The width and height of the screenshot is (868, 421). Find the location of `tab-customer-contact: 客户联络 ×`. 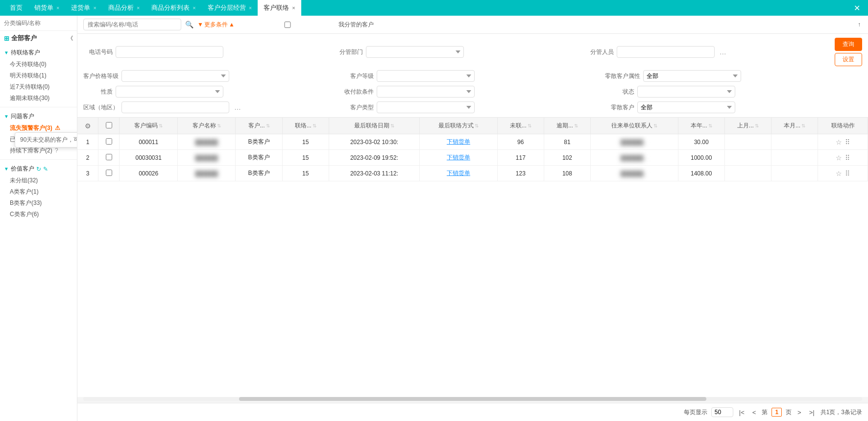

tab-customer-contact: 客户联络 × is located at coordinates (279, 8).